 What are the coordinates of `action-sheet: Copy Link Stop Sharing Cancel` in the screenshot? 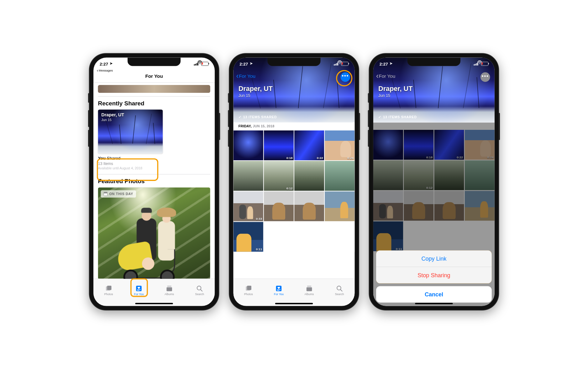 It's located at (434, 277).